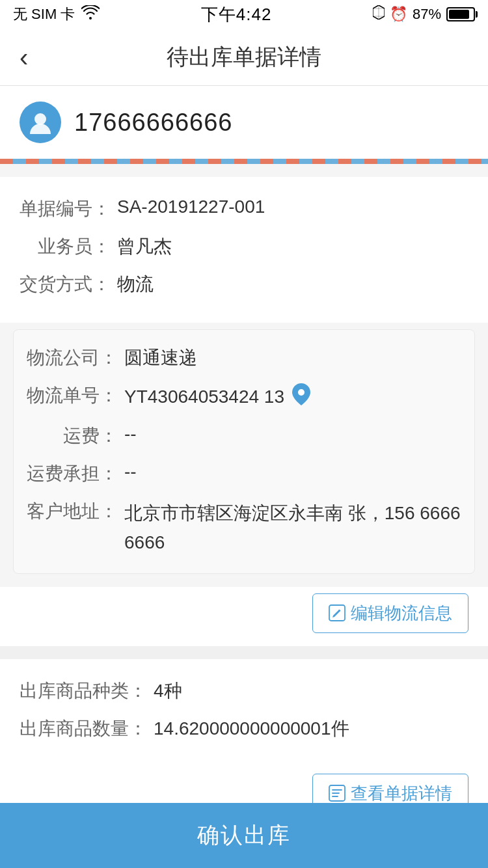 This screenshot has width=488, height=868. Describe the element at coordinates (244, 617) in the screenshot. I see `edit-logistics-btn-row: 编辑物流信息` at that location.